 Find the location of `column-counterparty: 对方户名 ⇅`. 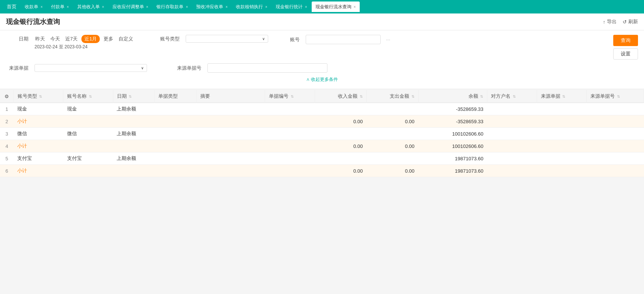

column-counterparty: 对方户名 ⇅ is located at coordinates (512, 97).